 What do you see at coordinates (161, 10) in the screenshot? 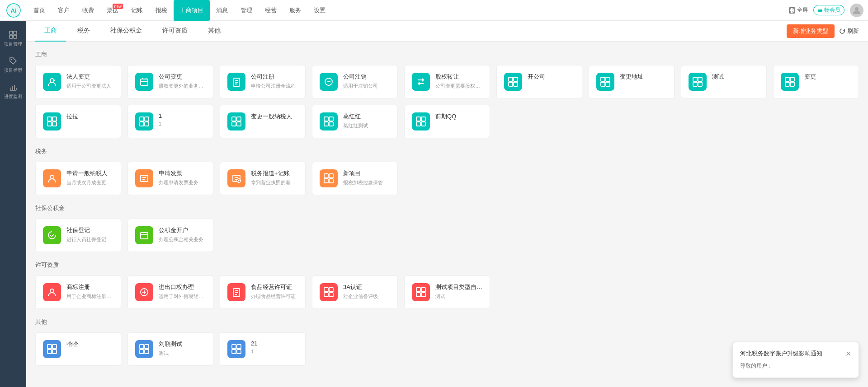
I see `nav-tax: 报税` at bounding box center [161, 10].